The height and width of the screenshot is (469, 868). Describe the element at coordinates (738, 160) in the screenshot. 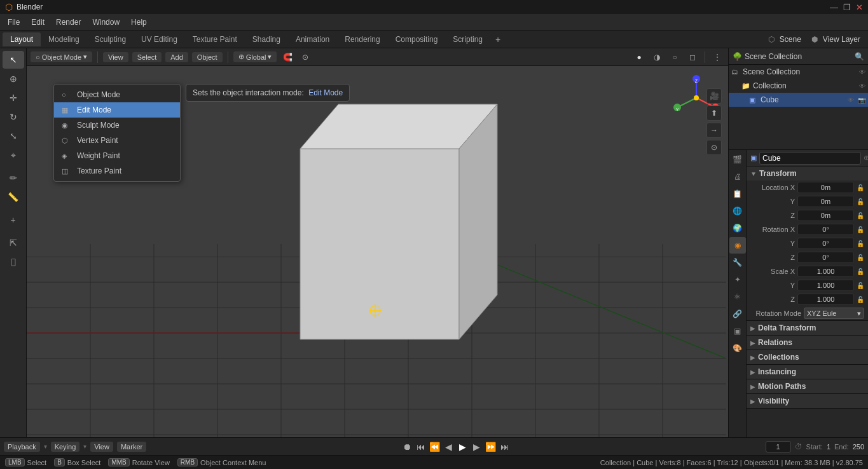

I see `prop-tab-render: 🎬` at that location.